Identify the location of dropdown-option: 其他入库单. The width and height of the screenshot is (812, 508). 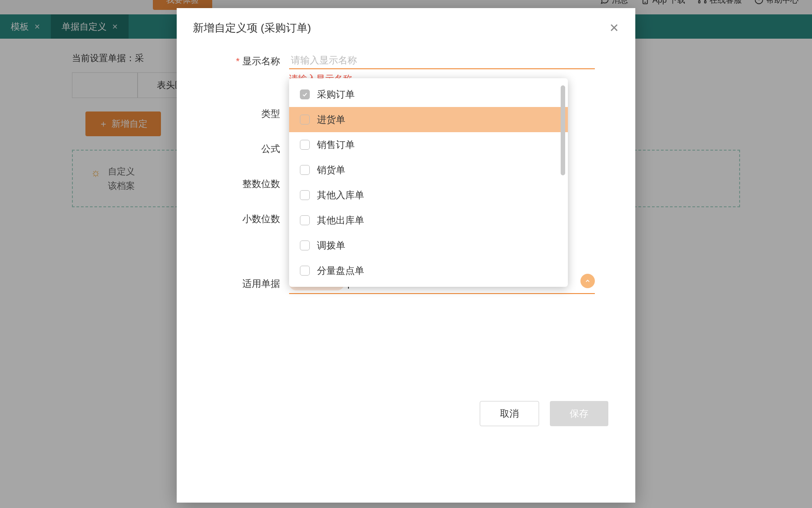
(428, 195).